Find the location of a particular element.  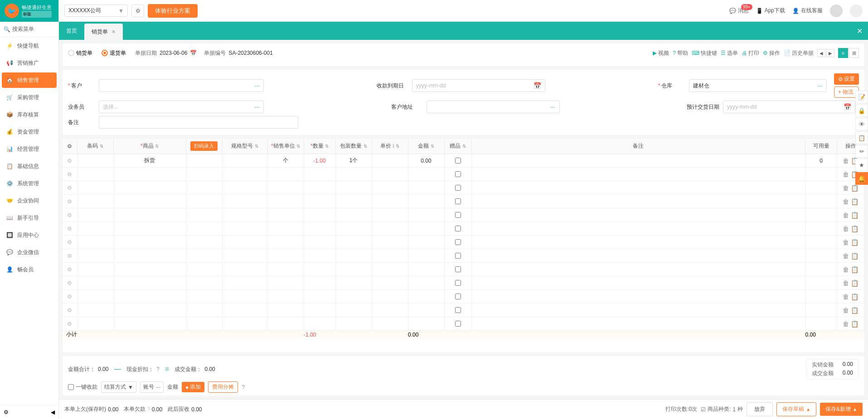

save-new-button: 保存&新增 ▲ is located at coordinates (841, 409).